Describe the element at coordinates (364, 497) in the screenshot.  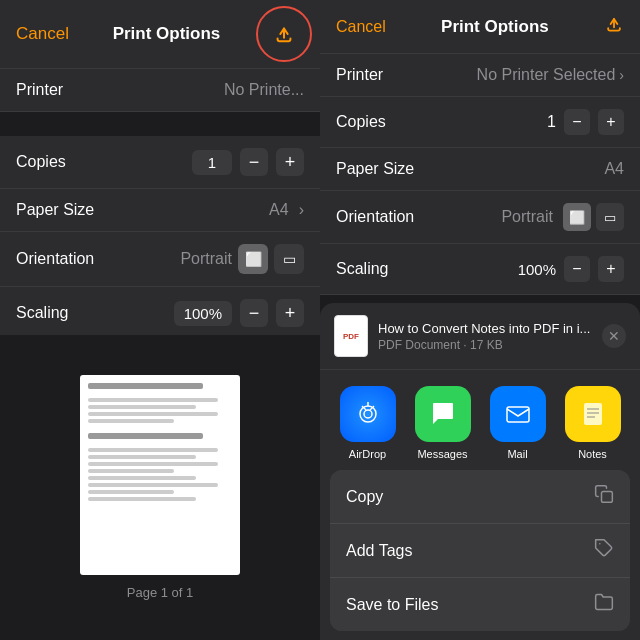
I see `copy-action-label: Copy` at that location.